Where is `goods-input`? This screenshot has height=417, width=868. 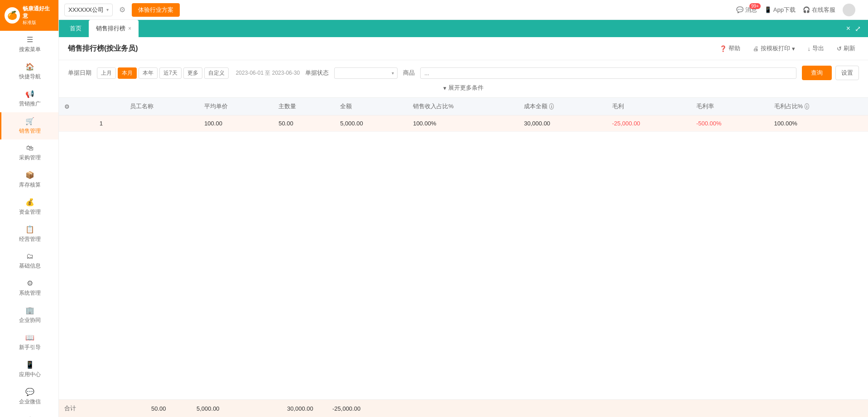
goods-input is located at coordinates (609, 73).